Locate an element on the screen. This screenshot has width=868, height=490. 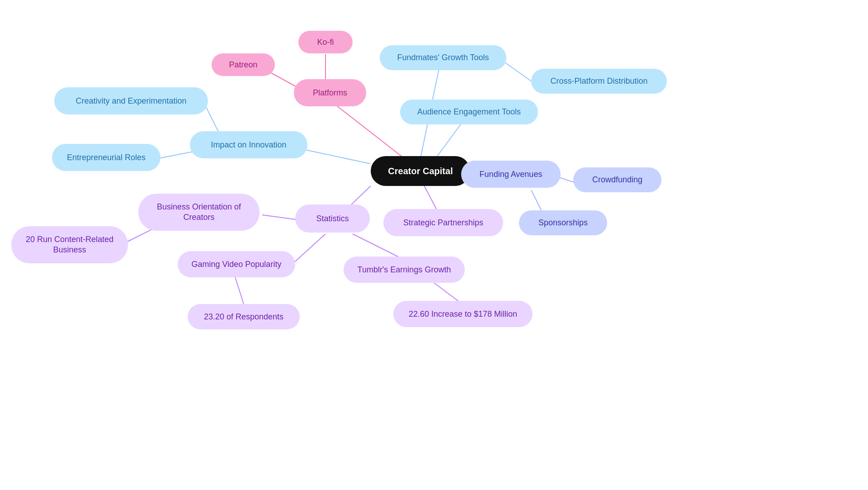
fundmates-node: Fundmates' Growth Tools is located at coordinates (443, 58).